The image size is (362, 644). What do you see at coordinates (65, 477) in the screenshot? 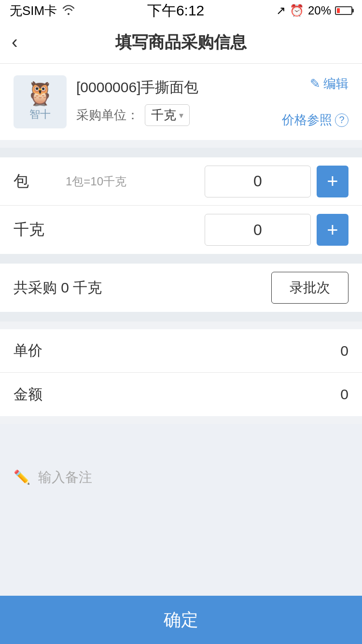
I see `remark-placeholder: 输入备注` at bounding box center [65, 477].